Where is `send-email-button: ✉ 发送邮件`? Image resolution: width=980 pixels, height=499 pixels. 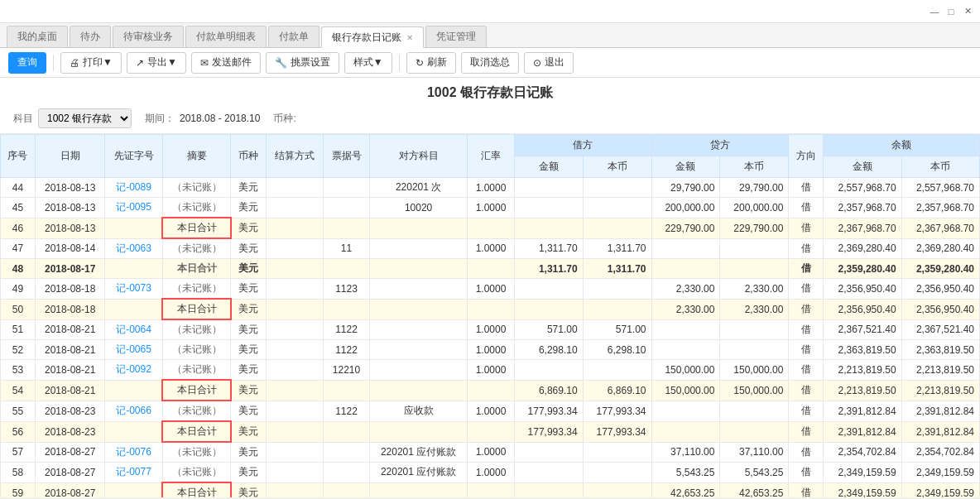
send-email-button: ✉ 发送邮件 is located at coordinates (226, 63).